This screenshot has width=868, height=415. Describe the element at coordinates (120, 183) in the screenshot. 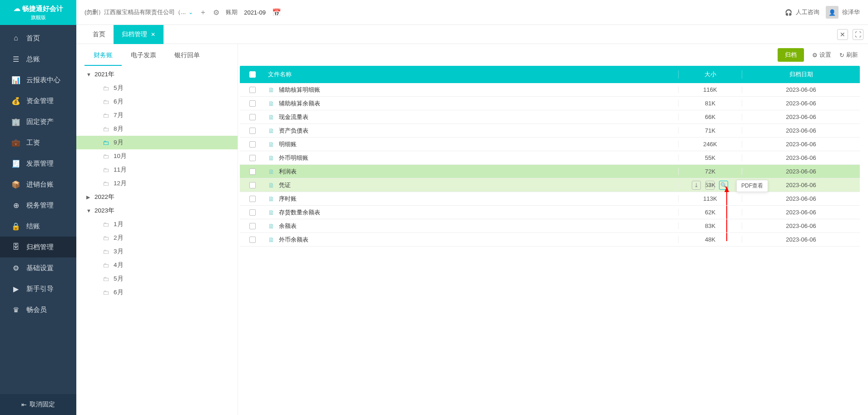

I see `month-label: 12月` at that location.